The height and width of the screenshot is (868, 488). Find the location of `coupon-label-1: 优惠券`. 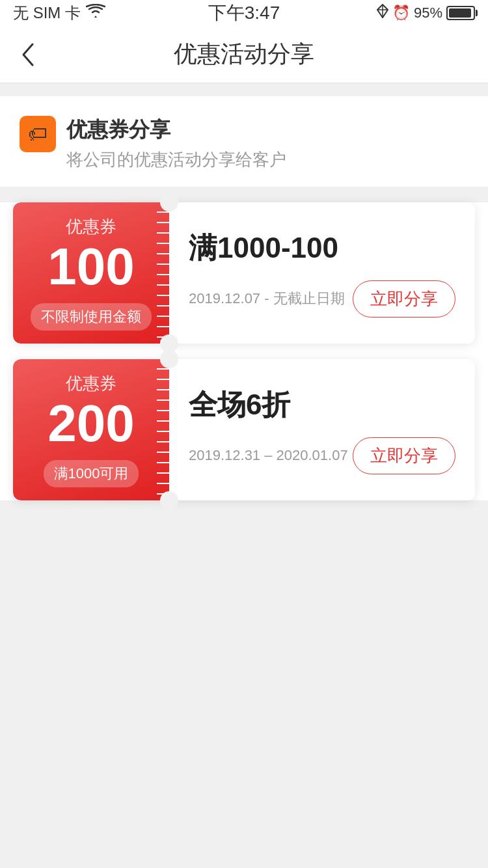

coupon-label-1: 优惠券 is located at coordinates (91, 226).